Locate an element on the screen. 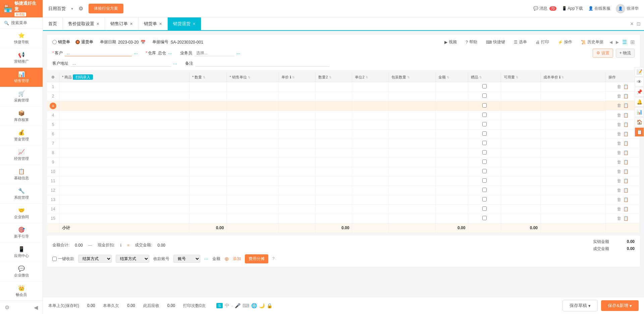 The height and width of the screenshot is (314, 644). message-btn: 💬 消息 70 is located at coordinates (545, 9).